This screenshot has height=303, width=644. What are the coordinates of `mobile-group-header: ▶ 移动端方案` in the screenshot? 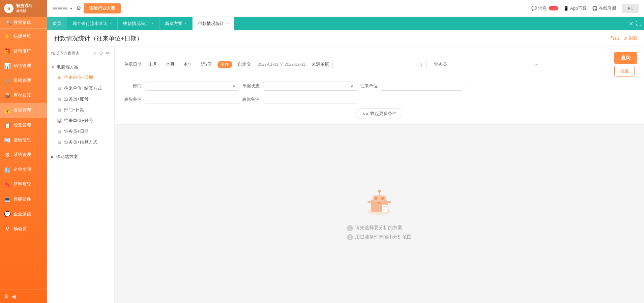 It's located at (81, 157).